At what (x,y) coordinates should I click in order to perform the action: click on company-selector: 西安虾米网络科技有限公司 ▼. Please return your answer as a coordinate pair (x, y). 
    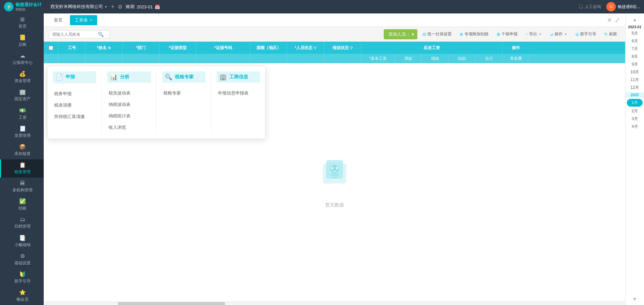
    Looking at the image, I should click on (79, 7).